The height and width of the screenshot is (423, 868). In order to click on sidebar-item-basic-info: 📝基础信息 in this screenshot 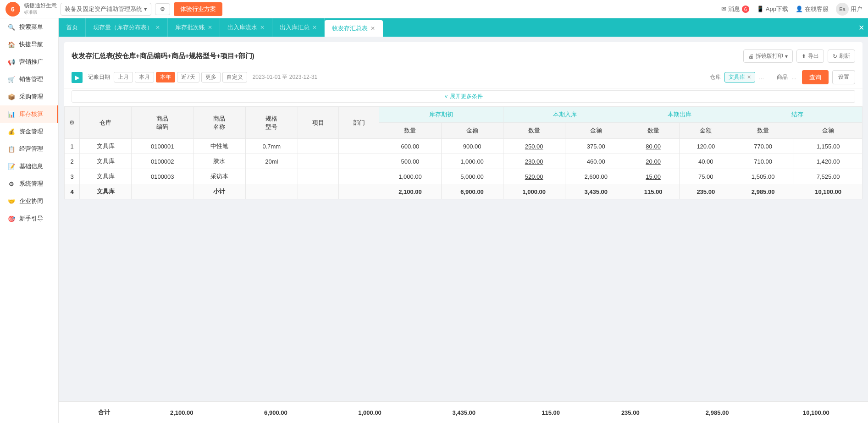, I will do `click(29, 166)`.